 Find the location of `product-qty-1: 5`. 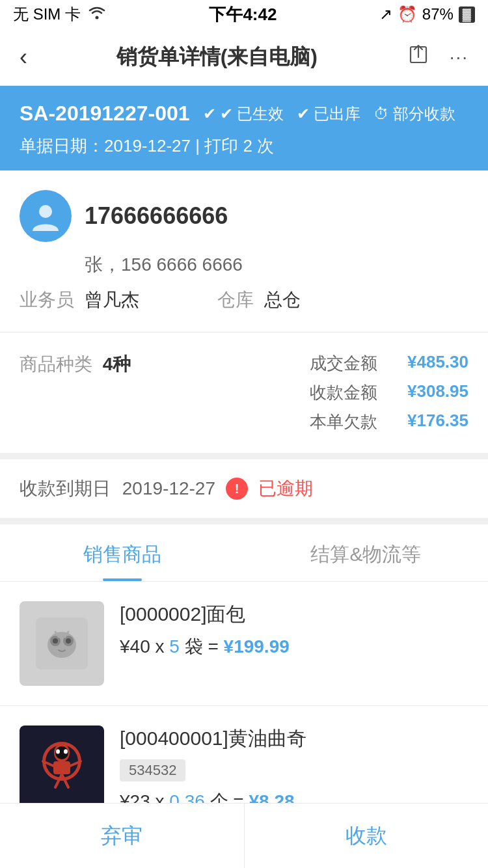

product-qty-1: 5 is located at coordinates (174, 647).